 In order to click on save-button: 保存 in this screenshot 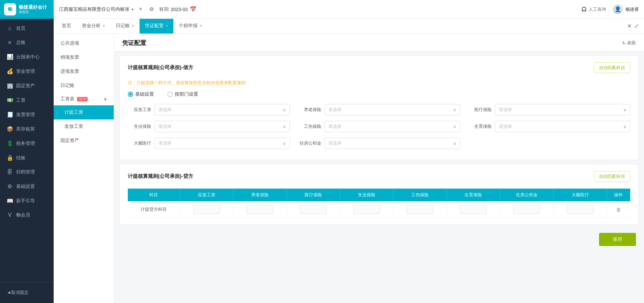, I will do `click(618, 240)`.